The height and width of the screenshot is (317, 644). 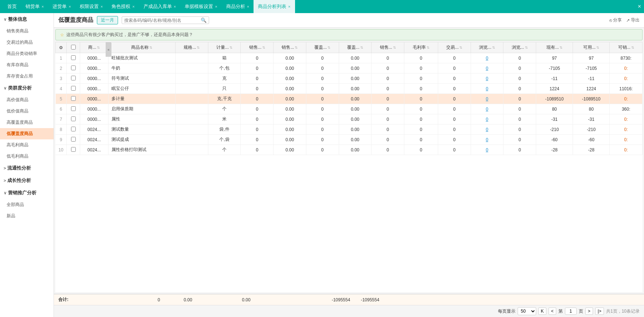 What do you see at coordinates (27, 122) in the screenshot?
I see `sidebar-item-high-coverage: 高覆盖度商品` at bounding box center [27, 122].